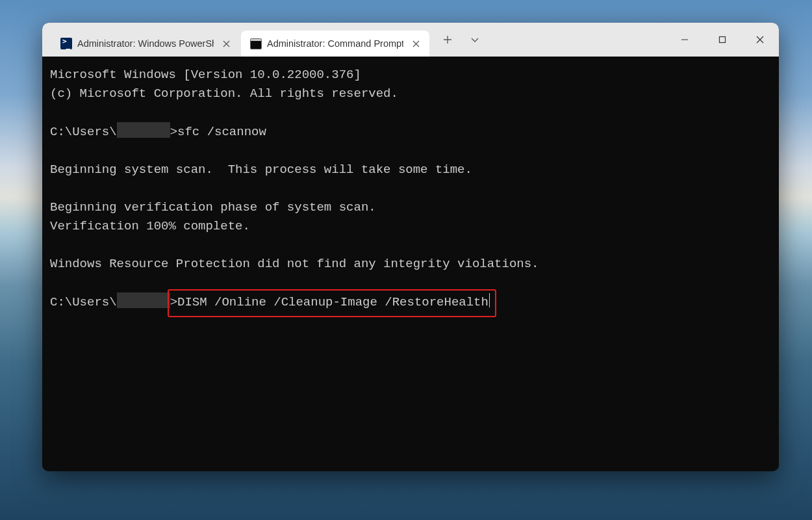  Describe the element at coordinates (261, 170) in the screenshot. I see `output-line: Beginning system scan. This process will…` at that location.